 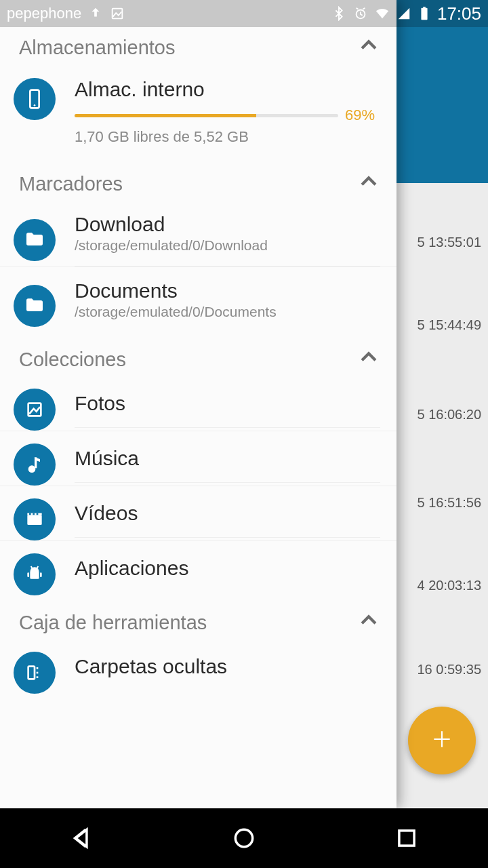 What do you see at coordinates (198, 667) in the screenshot?
I see `toolbox-list: Carpetas ocultas` at bounding box center [198, 667].